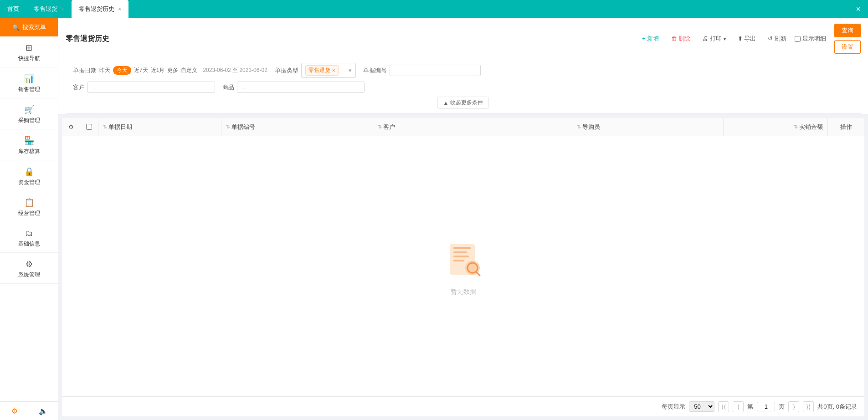 The height and width of the screenshot is (420, 868). Describe the element at coordinates (63, 9) in the screenshot. I see `tab-retail-return-close: ×` at that location.